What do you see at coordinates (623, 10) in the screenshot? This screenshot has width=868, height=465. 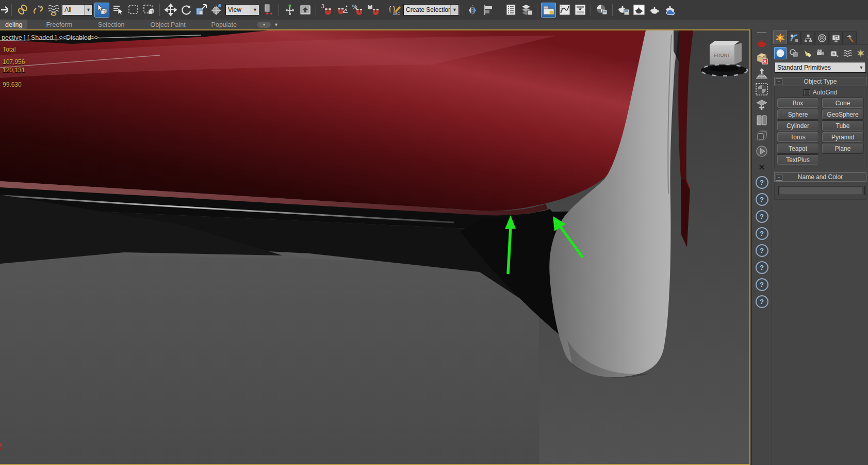 I see `render-setup-icon` at bounding box center [623, 10].